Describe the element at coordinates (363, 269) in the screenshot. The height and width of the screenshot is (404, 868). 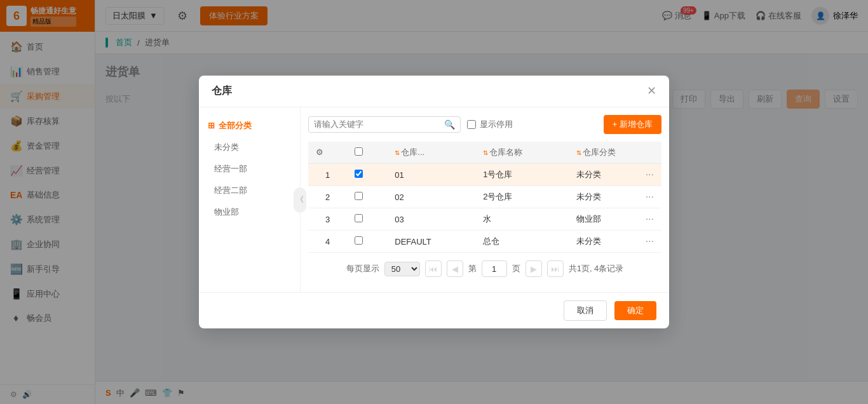
I see `per-page-label: 每页显示` at that location.